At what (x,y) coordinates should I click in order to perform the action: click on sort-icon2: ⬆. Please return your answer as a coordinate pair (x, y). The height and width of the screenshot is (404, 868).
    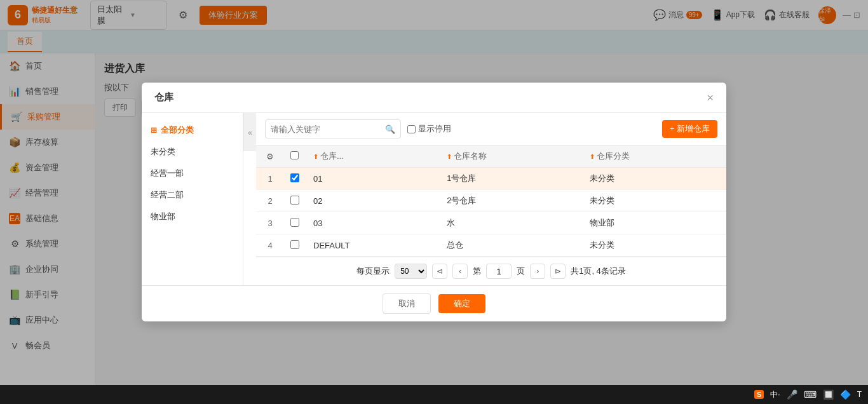
    Looking at the image, I should click on (449, 156).